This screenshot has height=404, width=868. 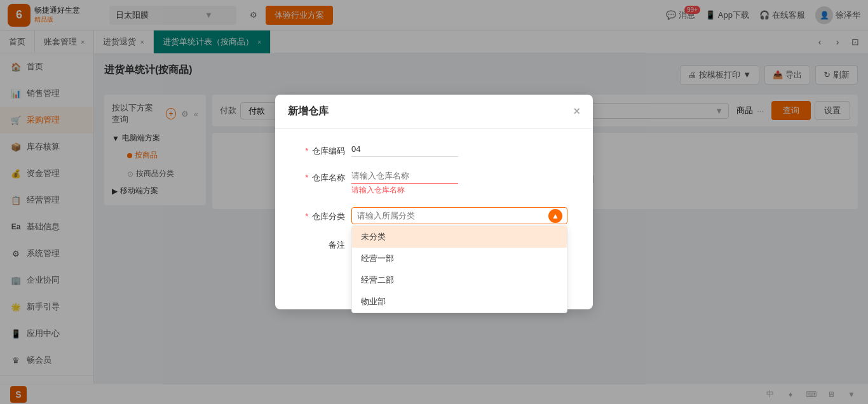 What do you see at coordinates (308, 112) in the screenshot?
I see `modal-title: 新增仓库` at bounding box center [308, 112].